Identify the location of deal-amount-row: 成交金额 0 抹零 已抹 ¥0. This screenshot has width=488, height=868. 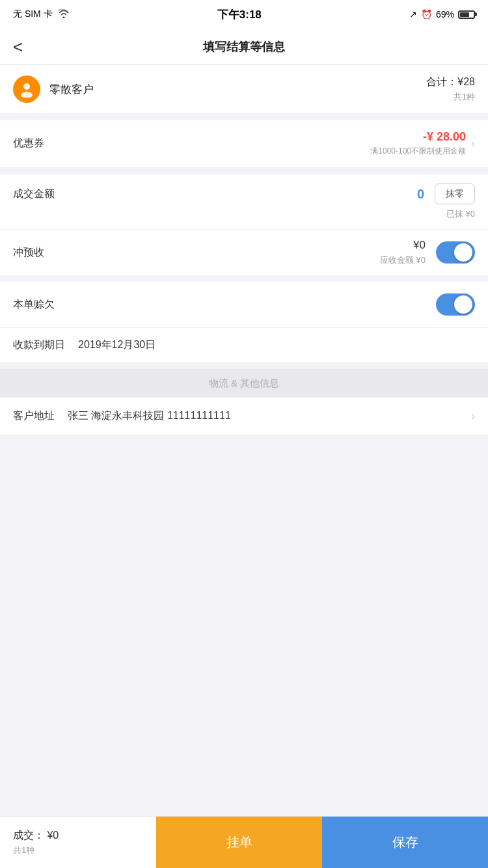
(244, 202).